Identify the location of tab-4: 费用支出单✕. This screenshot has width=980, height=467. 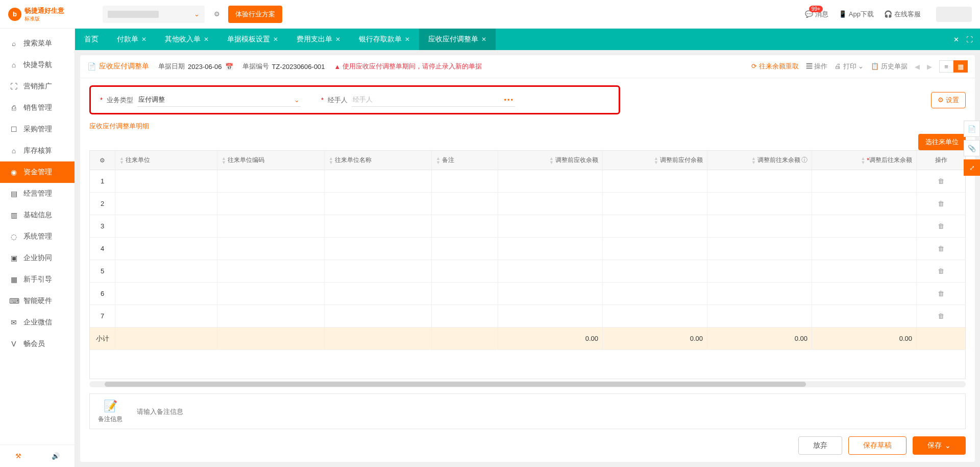
(318, 39).